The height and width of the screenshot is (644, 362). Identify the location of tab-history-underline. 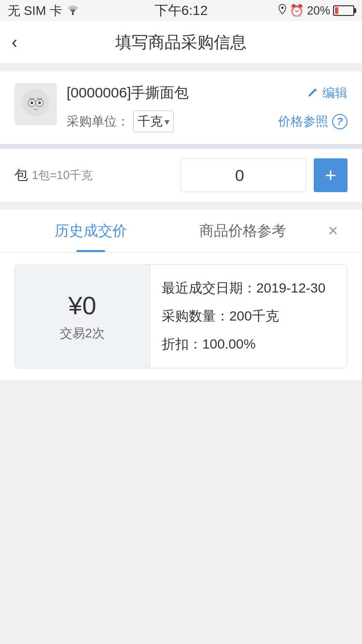
(91, 251).